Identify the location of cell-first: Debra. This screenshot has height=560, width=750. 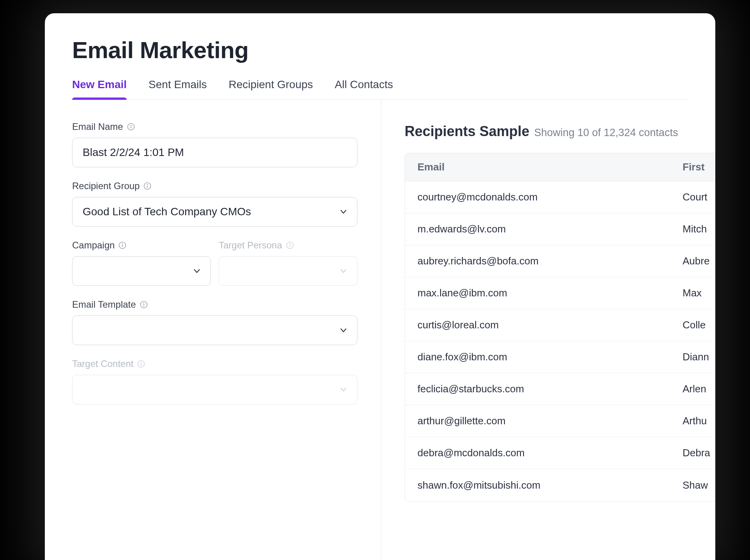
(693, 453).